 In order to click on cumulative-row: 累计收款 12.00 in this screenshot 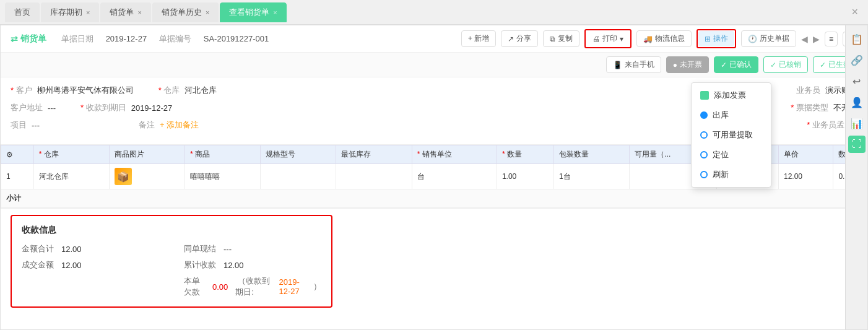, I will do `click(253, 265)`.